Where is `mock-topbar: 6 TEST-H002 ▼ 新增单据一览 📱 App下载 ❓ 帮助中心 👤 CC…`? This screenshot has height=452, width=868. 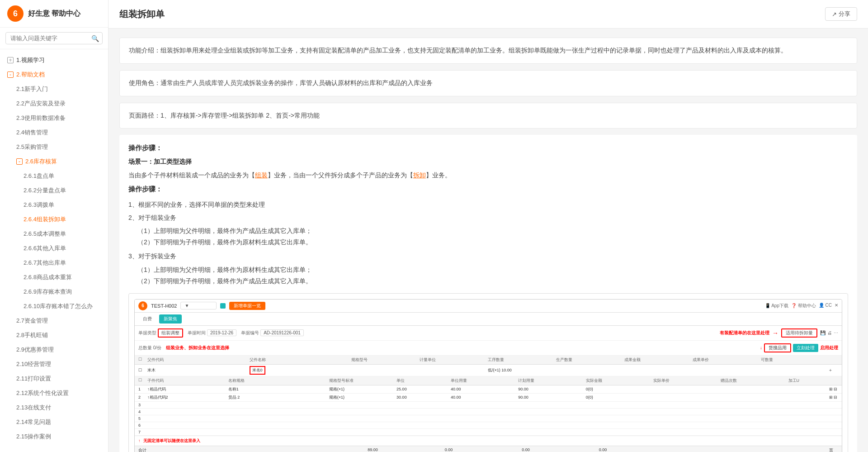 mock-topbar: 6 TEST-H002 ▼ 新增单据一览 📱 App下载 ❓ 帮助中心 👤 CC… is located at coordinates (488, 306).